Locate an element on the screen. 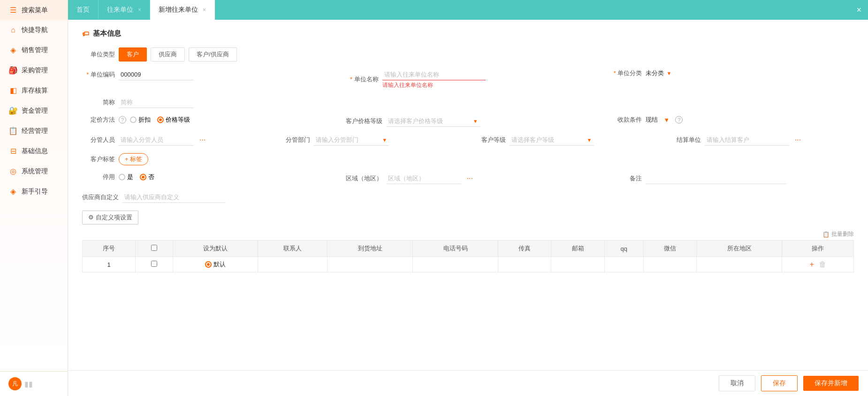 This screenshot has width=868, height=396. add-tag-button: + 标签 is located at coordinates (133, 159).